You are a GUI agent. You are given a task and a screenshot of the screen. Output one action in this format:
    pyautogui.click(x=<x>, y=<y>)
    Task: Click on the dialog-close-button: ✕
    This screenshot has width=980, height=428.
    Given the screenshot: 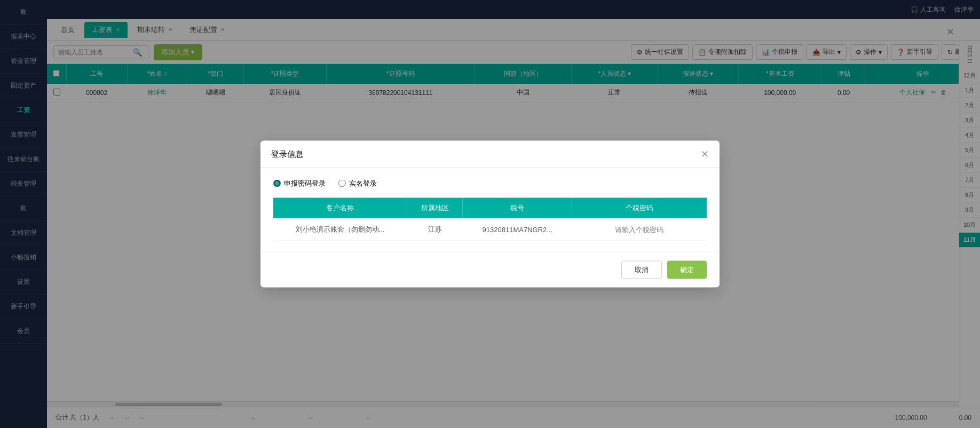 What is the action you would take?
    pyautogui.click(x=705, y=154)
    